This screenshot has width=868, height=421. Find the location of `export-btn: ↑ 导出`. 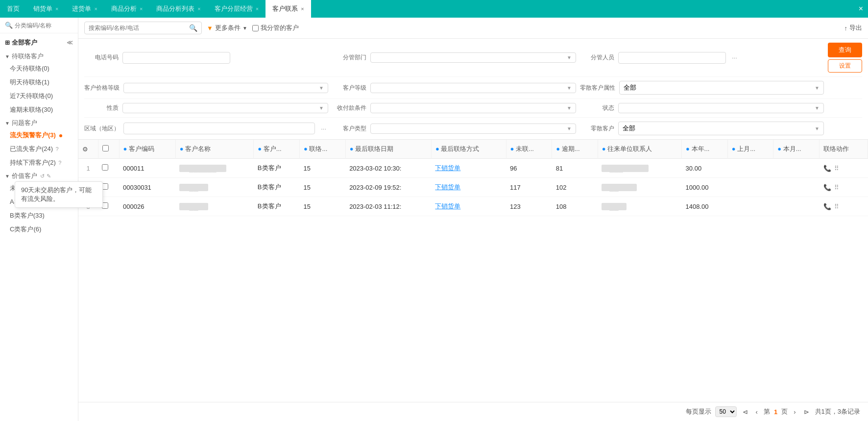

export-btn: ↑ 导出 is located at coordinates (853, 28).